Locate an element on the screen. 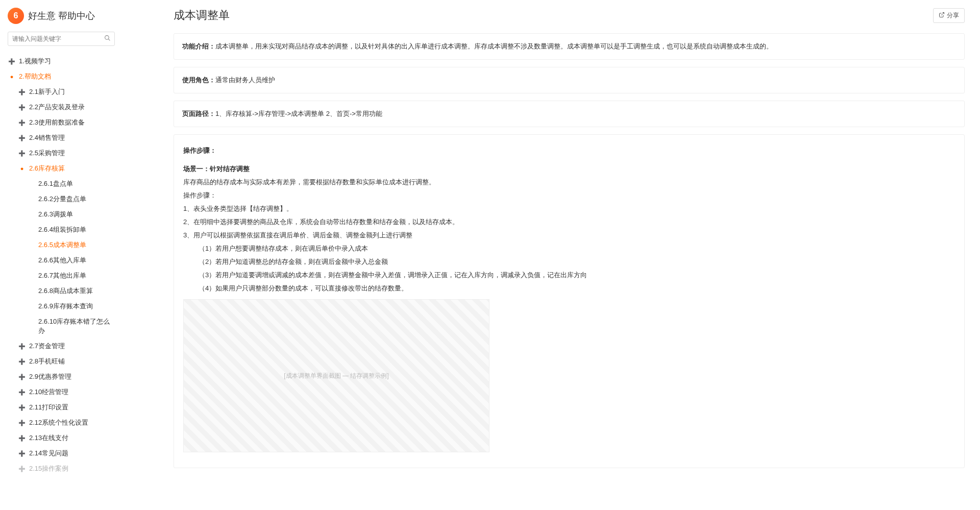  embedded-screenshot: [成本调整单界面截图 — 结存调整示例] is located at coordinates (336, 376).